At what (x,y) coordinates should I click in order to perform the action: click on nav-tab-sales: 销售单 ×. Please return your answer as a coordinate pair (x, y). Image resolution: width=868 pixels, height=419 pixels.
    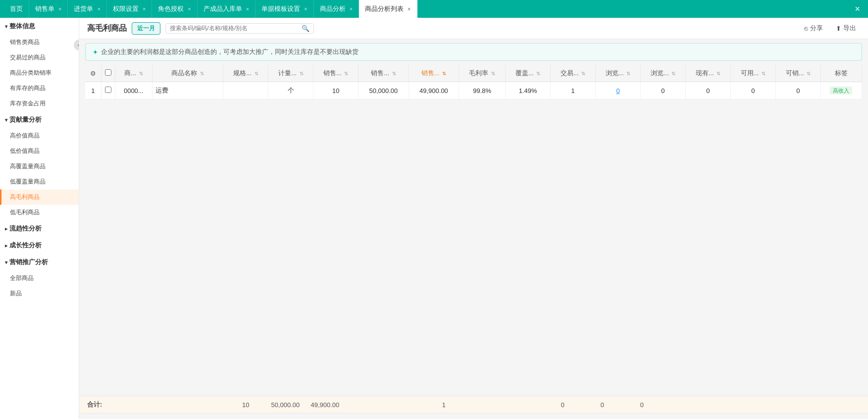
    Looking at the image, I should click on (49, 9).